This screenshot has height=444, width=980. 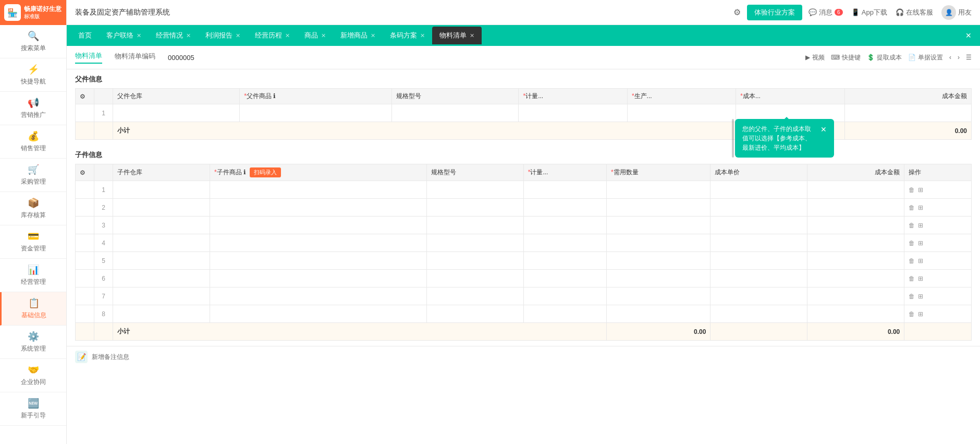 I want to click on sidebar-item-search: 🔍 搜索菜单, so click(x=33, y=42).